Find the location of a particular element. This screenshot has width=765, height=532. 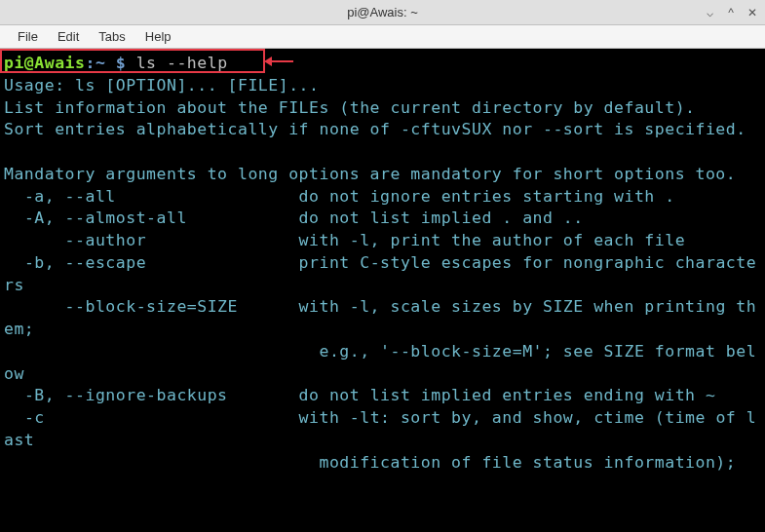

window-controls: ⌵ ^ ✕ is located at coordinates (731, 13).